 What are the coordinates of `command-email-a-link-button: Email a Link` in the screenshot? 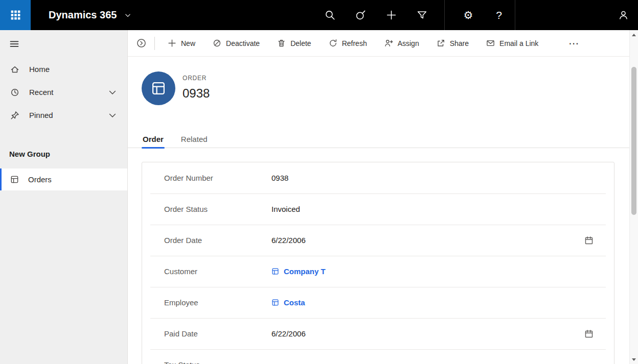 It's located at (512, 43).